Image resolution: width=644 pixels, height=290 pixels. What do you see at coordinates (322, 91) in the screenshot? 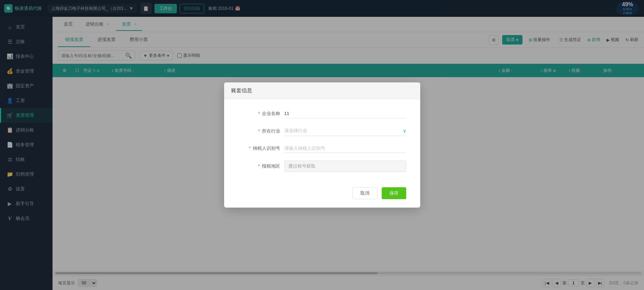
I see `dialog-title: 账套信息` at bounding box center [322, 91].